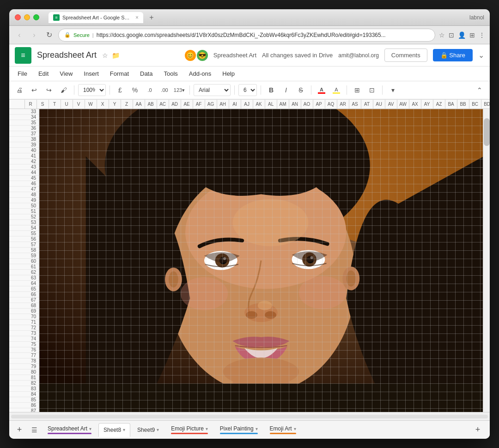  What do you see at coordinates (247, 35) in the screenshot?
I see `url-box: 🔒 Secure | https://docs.google.com/sprea…` at bounding box center [247, 35].